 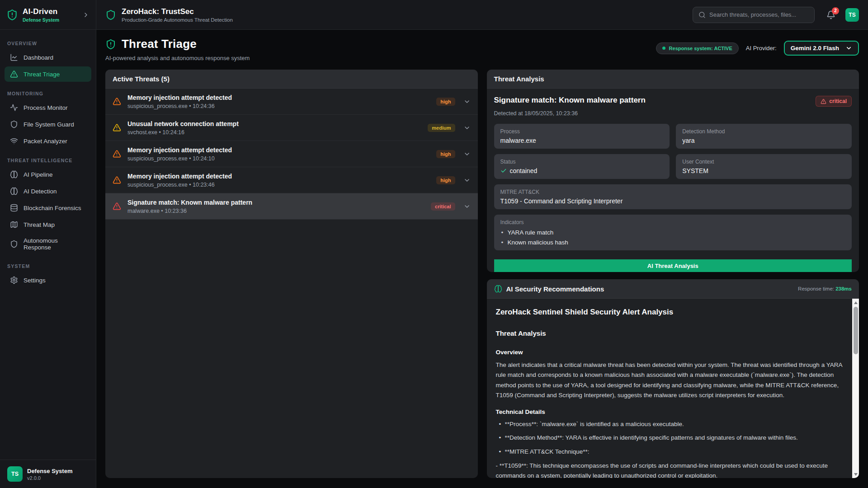 What do you see at coordinates (45, 141) in the screenshot?
I see `sidebar-item-label: Packet Analyzer` at bounding box center [45, 141].